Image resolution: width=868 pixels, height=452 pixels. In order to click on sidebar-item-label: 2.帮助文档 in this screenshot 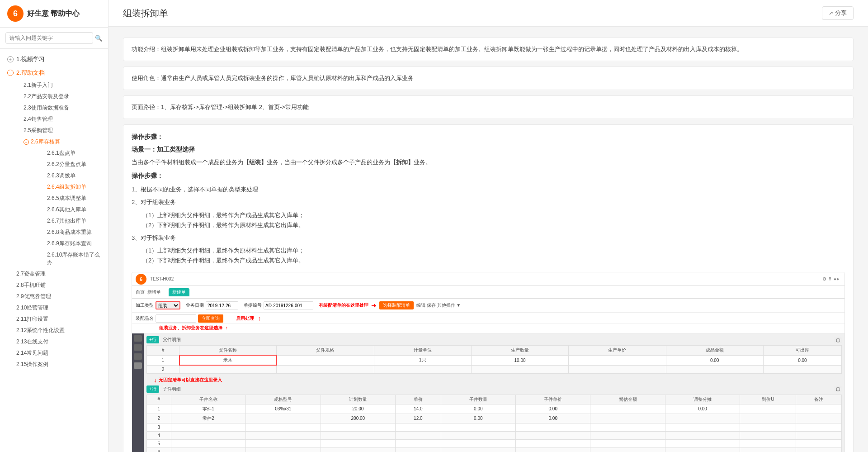, I will do `click(31, 73)`.